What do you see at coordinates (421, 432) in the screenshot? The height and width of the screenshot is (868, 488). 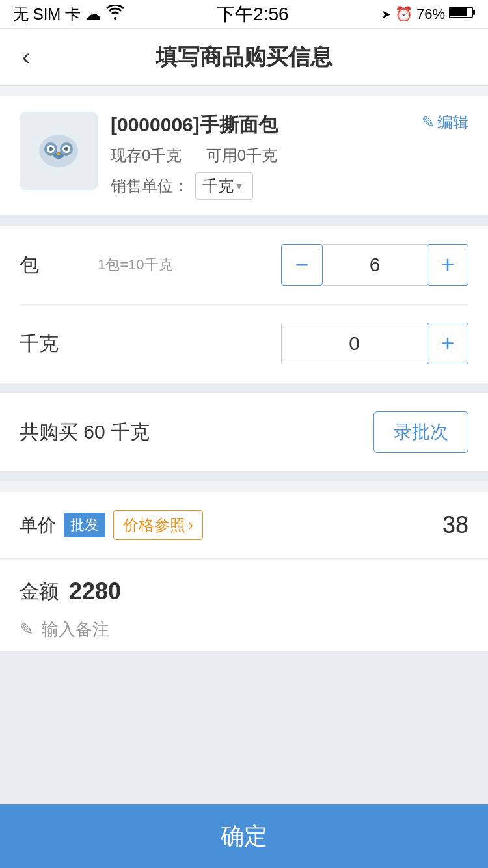 I see `batch-button: 录批次` at bounding box center [421, 432].